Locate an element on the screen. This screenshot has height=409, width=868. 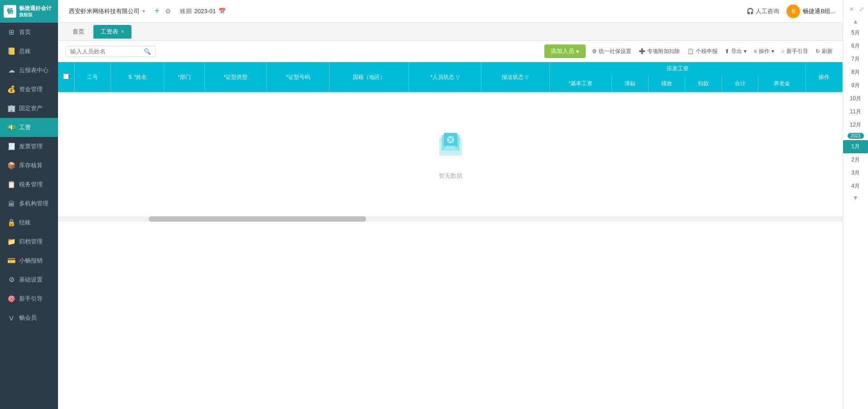
search-input is located at coordinates (106, 52).